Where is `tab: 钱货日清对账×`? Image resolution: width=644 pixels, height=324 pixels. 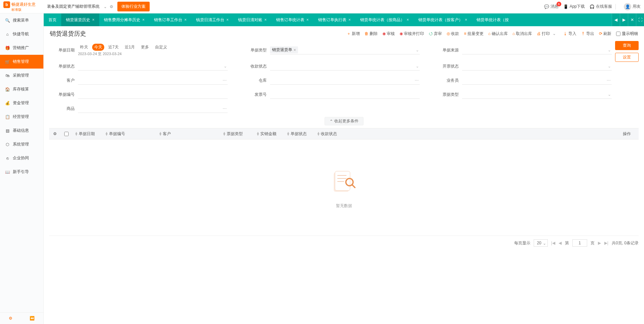 tab: 钱货日清对账× is located at coordinates (252, 20).